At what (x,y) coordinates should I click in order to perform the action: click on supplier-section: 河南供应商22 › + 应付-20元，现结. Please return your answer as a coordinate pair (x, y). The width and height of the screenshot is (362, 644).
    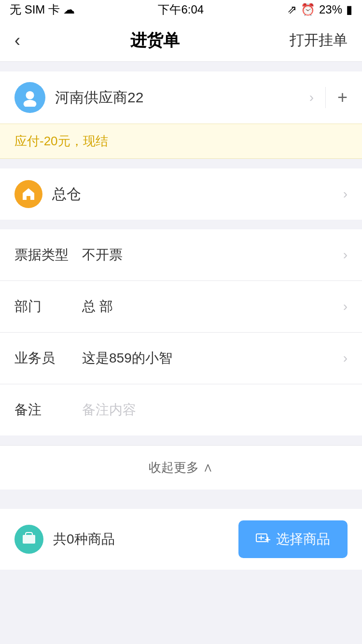
    Looking at the image, I should click on (181, 115).